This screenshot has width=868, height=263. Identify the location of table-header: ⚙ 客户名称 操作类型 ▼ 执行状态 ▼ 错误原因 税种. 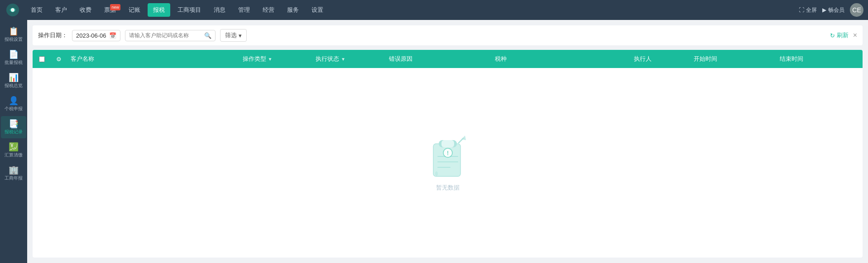
(447, 59).